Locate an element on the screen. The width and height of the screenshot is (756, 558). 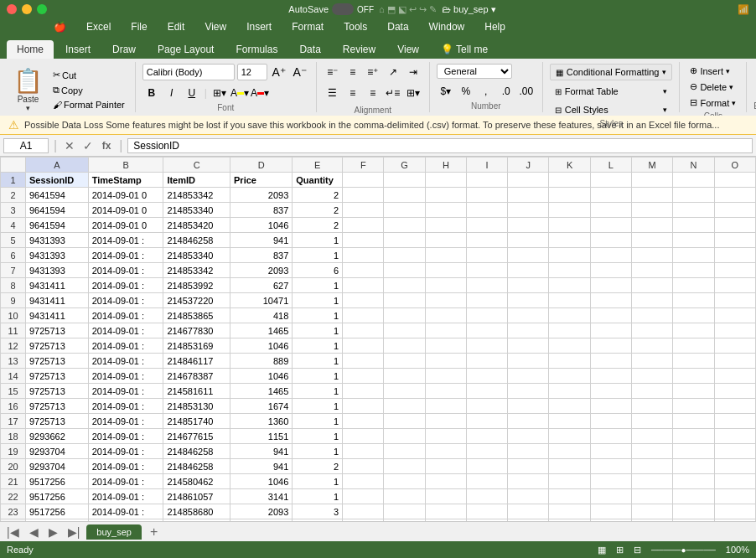
cell-e13: 1 is located at coordinates (318, 361).